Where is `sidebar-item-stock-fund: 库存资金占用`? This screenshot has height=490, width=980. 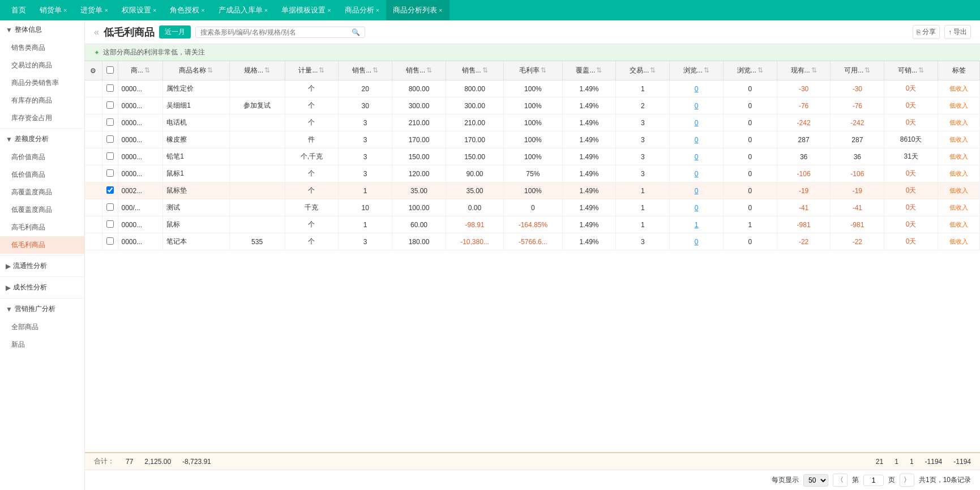
sidebar-item-stock-fund: 库存资金占用 is located at coordinates (42, 118).